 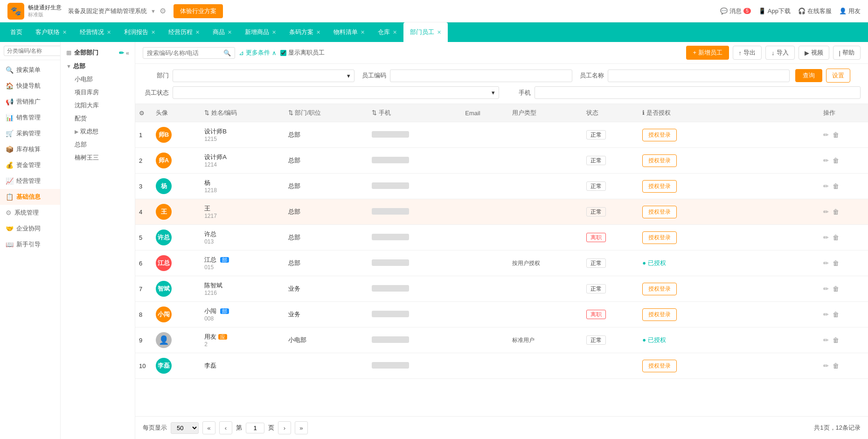 I want to click on sidebar-search-input, so click(x=32, y=51).